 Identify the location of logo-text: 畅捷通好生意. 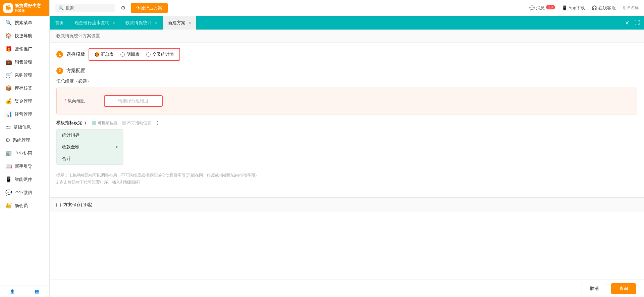
(28, 6).